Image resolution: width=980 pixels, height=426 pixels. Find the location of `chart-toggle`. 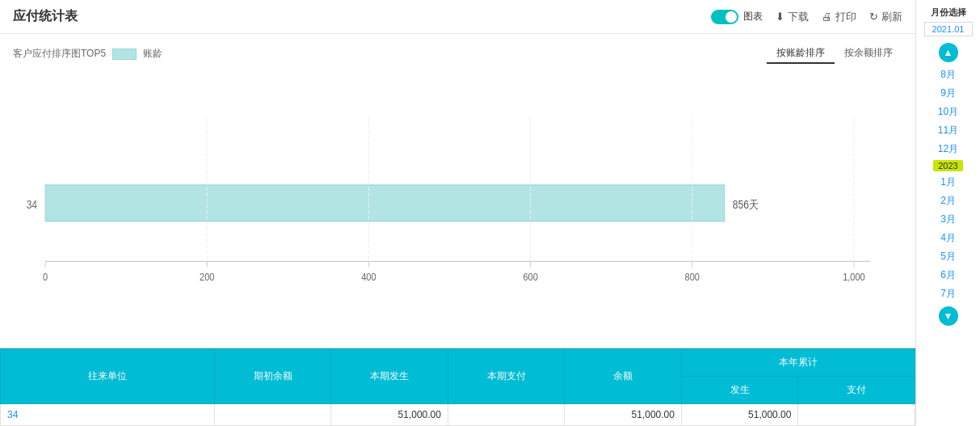

chart-toggle is located at coordinates (725, 17).